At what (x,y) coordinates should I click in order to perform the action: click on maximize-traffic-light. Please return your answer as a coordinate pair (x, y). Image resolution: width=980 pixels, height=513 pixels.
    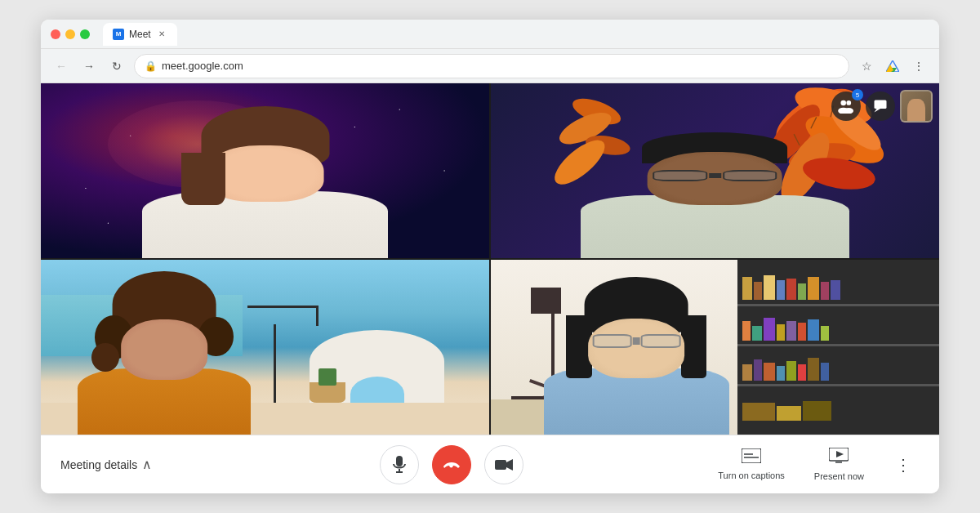
    Looking at the image, I should click on (85, 34).